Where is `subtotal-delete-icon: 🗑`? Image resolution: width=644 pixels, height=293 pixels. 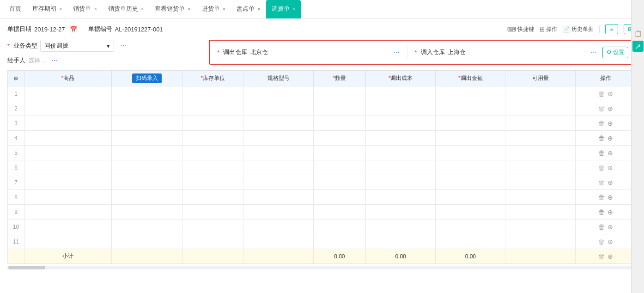 subtotal-delete-icon: 🗑 is located at coordinates (601, 256).